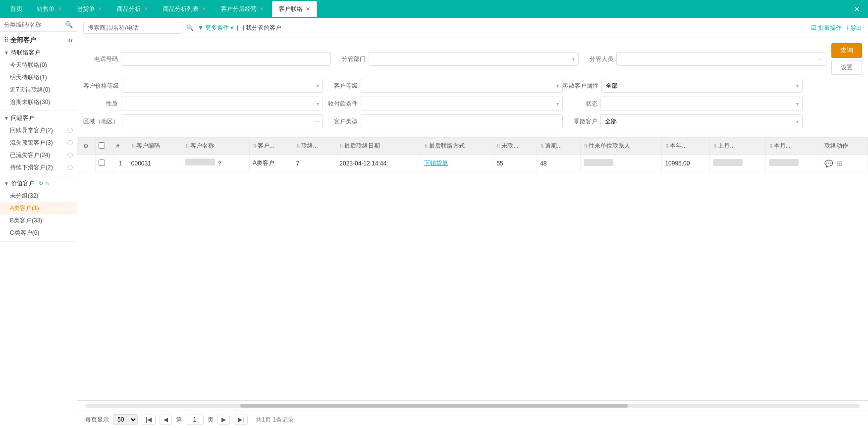 This screenshot has width=868, height=428. What do you see at coordinates (457, 146) in the screenshot?
I see `col-last-contact-type: ⇅最后联络方式` at bounding box center [457, 146].